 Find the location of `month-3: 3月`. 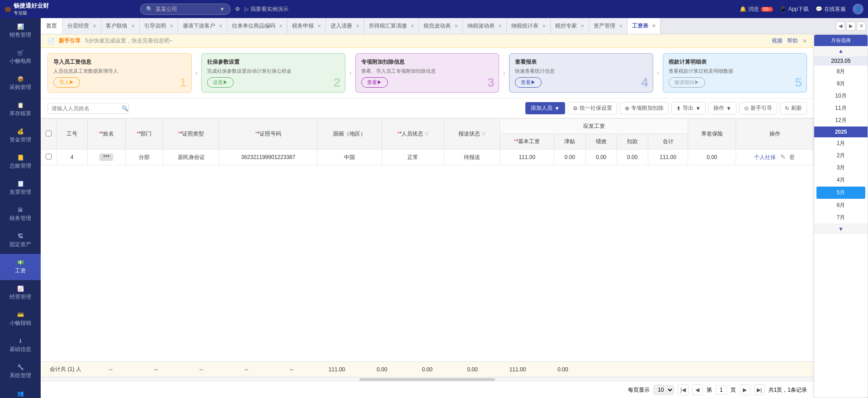

month-3: 3月 is located at coordinates (841, 168).